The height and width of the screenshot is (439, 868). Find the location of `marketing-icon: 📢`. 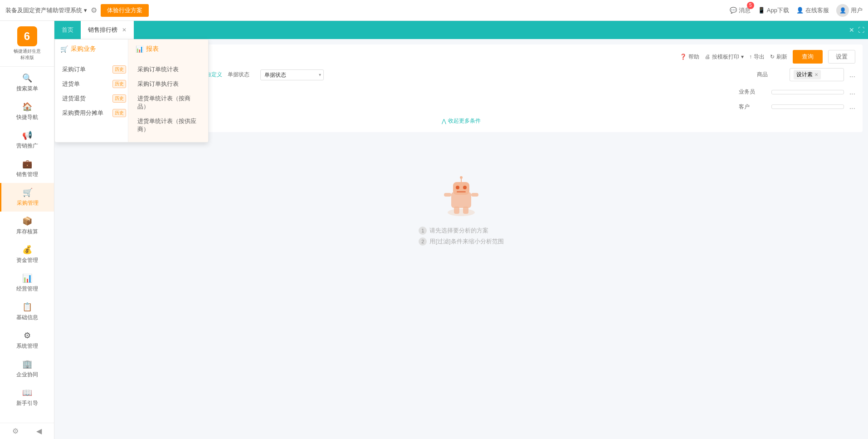

marketing-icon: 📢 is located at coordinates (27, 135).